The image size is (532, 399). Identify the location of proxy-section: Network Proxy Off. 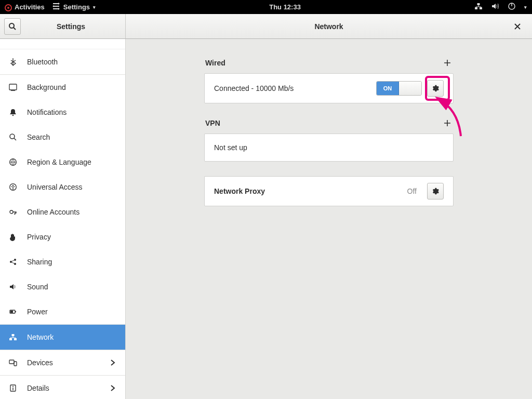
(329, 191).